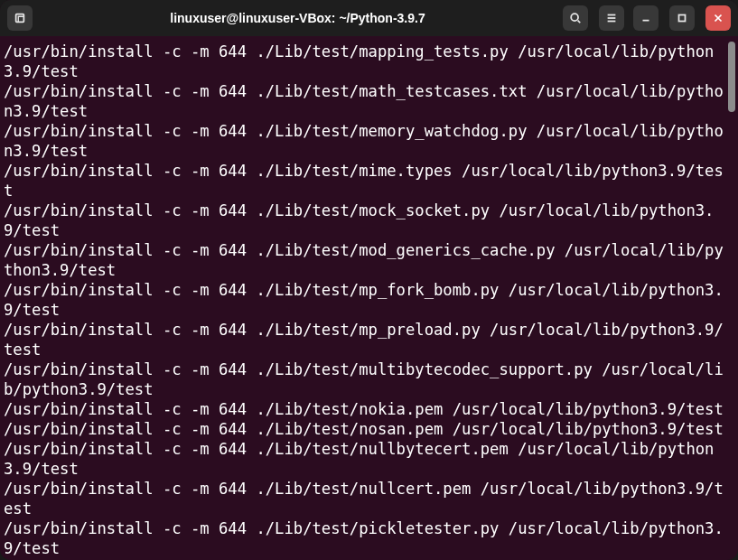 The height and width of the screenshot is (560, 738). Describe the element at coordinates (575, 18) in the screenshot. I see `search-button` at that location.